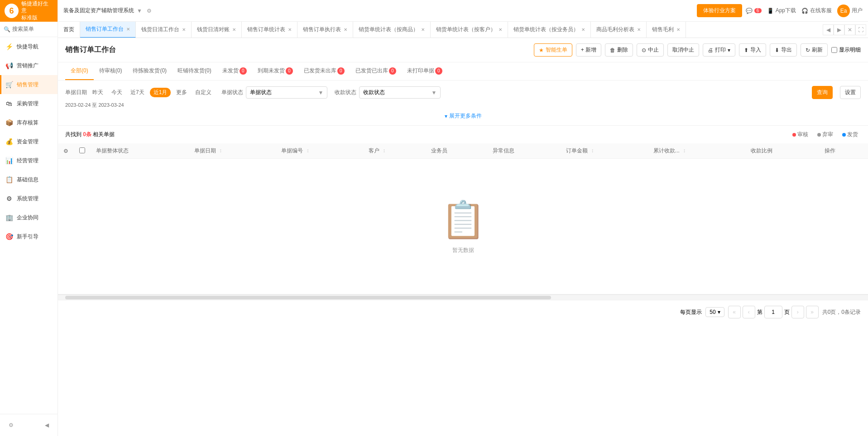 This screenshot has height=436, width=868. Describe the element at coordinates (324, 71) in the screenshot. I see `sub-tab-shipped-noout: 已发货未出库0` at that location.